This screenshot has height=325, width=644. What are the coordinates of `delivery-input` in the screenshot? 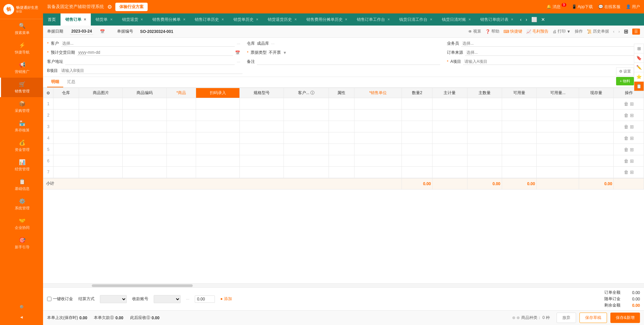 It's located at (155, 52).